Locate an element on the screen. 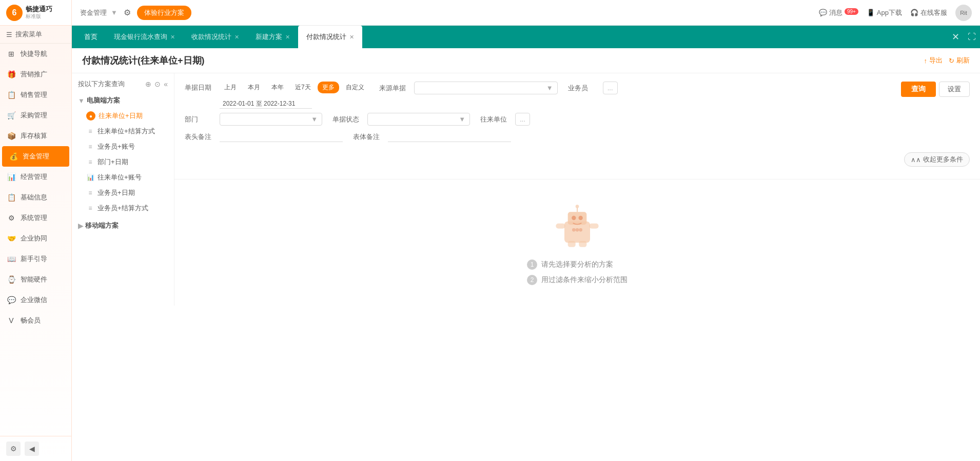 Image resolution: width=980 pixels, height=461 pixels. scheme-item-salesperson-settle: ≡ 业务员+结算方式 is located at coordinates (123, 208).